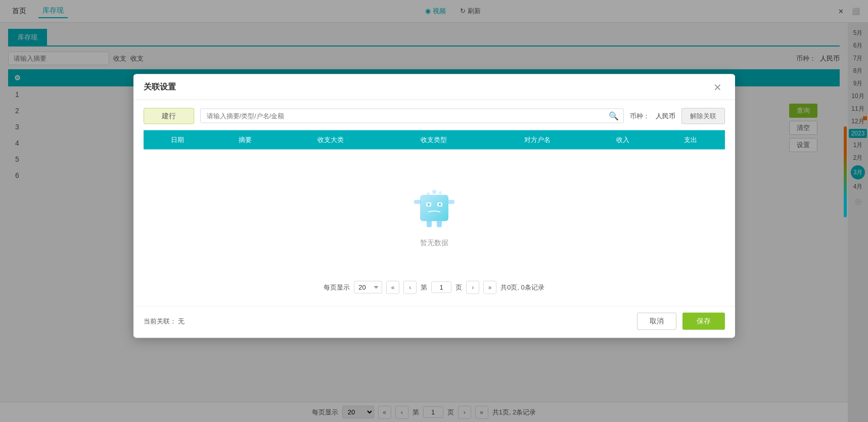 The width and height of the screenshot is (868, 422). What do you see at coordinates (160, 87) in the screenshot?
I see `modal-title: 关联设置` at bounding box center [160, 87].